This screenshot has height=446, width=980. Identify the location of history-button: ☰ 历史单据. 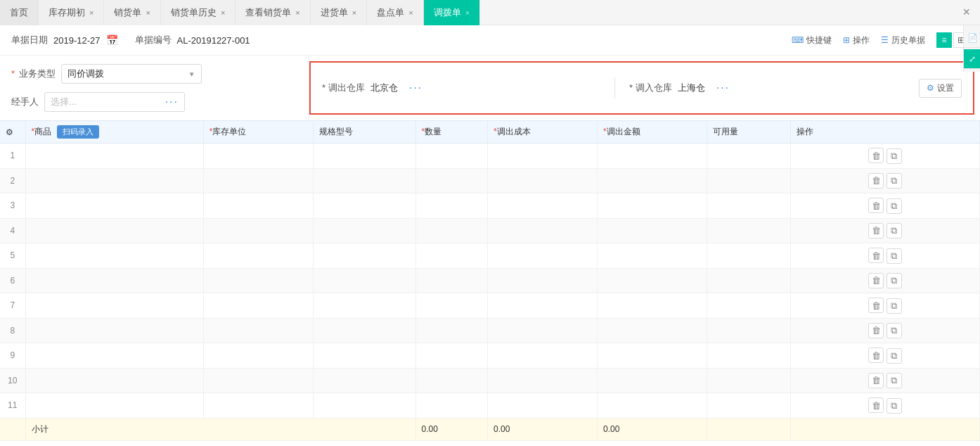
(903, 41).